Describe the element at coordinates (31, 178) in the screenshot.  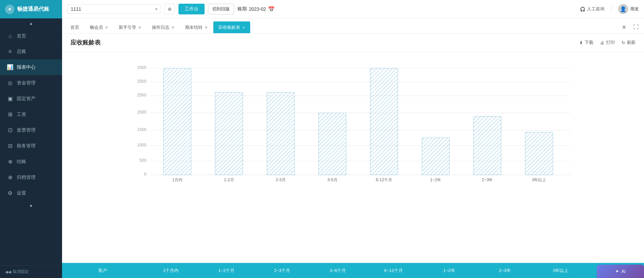
I see `sidebar-item-archive: ⊗ 归档管理` at that location.